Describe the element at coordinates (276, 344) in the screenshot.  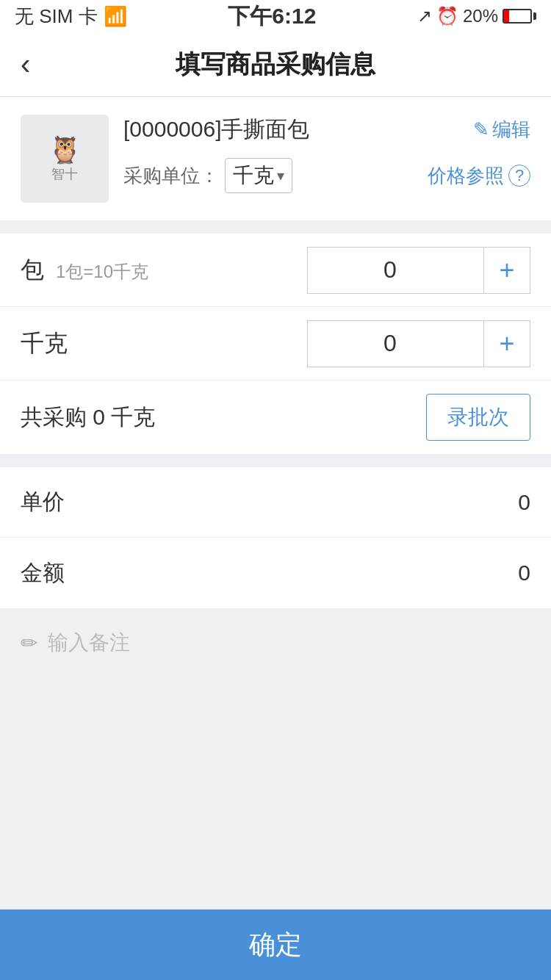
I see `quantity-row-kg: 千克 +` at that location.